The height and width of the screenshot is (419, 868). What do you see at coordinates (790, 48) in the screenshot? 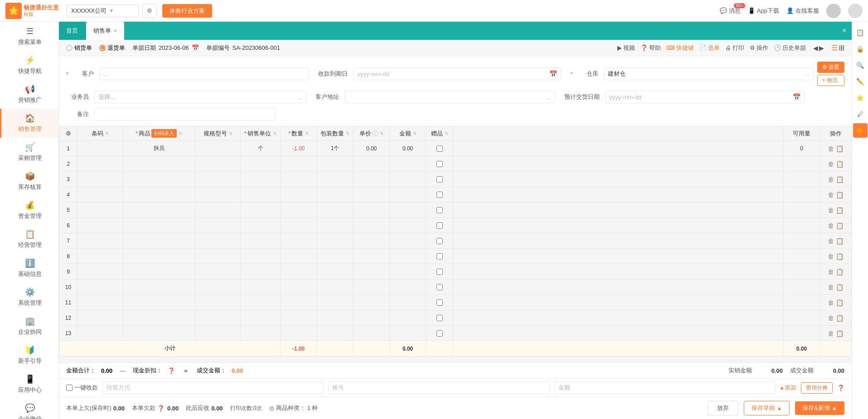
I see `toolbar-history: 🕐 历史单据` at bounding box center [790, 48].